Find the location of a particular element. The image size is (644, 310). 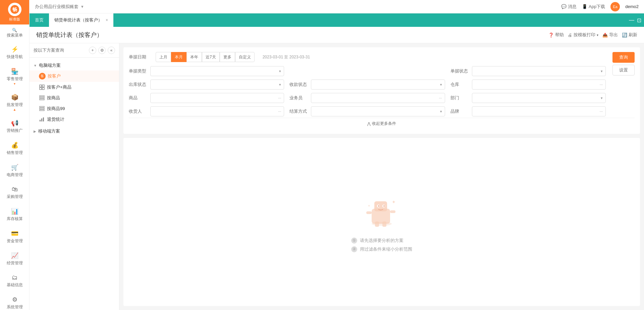

sidebar-item-purchase: 🛍 采购管理 is located at coordinates (15, 193).